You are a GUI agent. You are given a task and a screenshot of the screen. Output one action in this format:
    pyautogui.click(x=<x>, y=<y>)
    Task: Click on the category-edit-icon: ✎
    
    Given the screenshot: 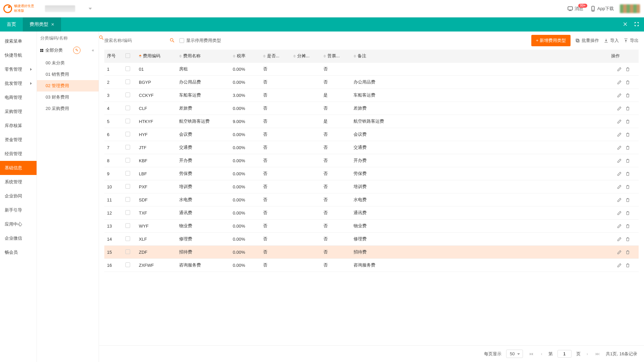 What is the action you would take?
    pyautogui.click(x=77, y=50)
    